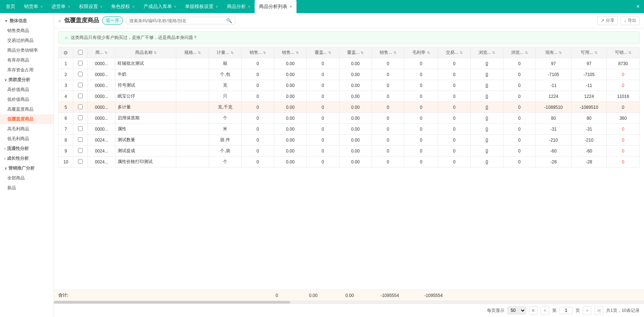 This screenshot has width=644, height=317. I want to click on filter-recent-month-btn: 近一月, so click(113, 20).